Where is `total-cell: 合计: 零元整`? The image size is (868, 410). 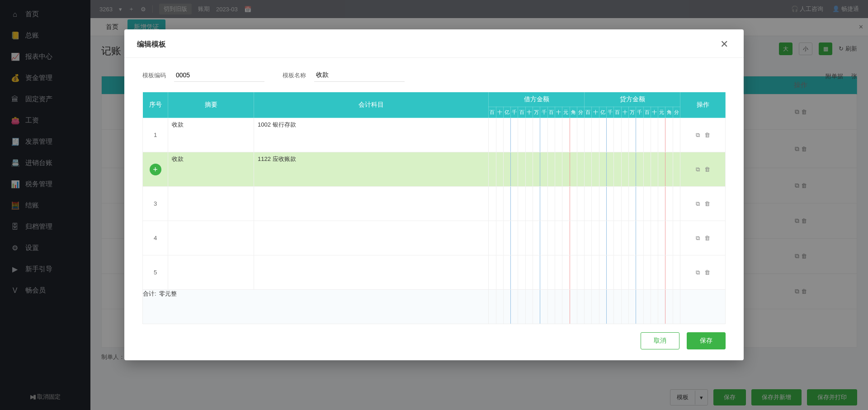
total-cell: 合计: 零元整 is located at coordinates (316, 307).